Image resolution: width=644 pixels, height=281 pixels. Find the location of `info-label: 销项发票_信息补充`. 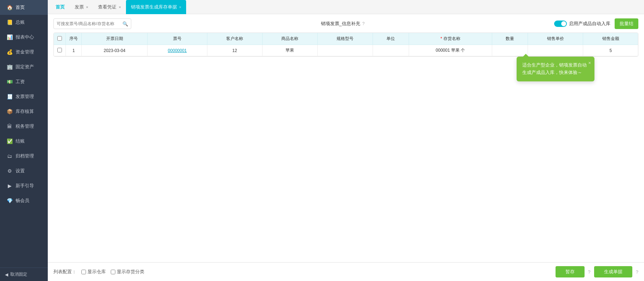

info-label: 销项发票_信息补充 is located at coordinates (340, 24).